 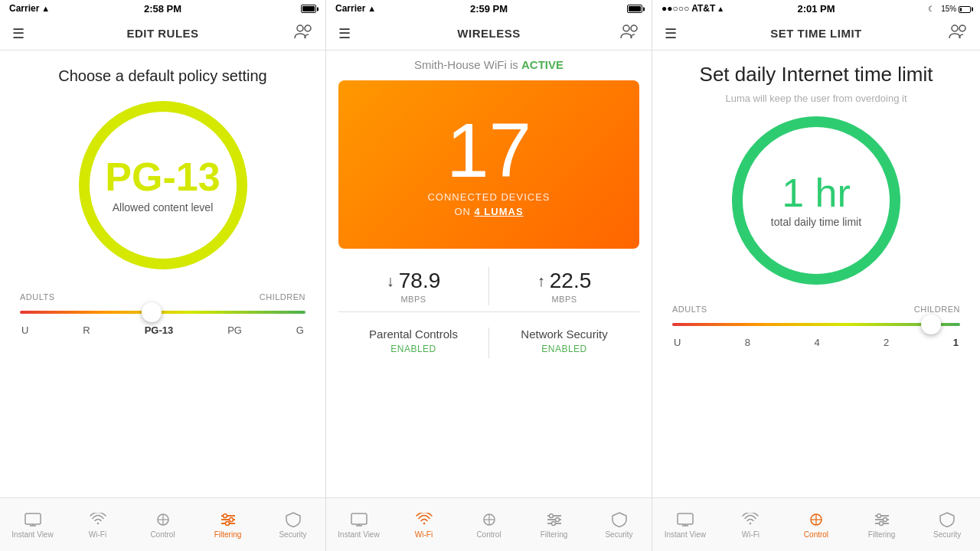 What do you see at coordinates (564, 299) in the screenshot?
I see `upload-unit: MBPS` at bounding box center [564, 299].